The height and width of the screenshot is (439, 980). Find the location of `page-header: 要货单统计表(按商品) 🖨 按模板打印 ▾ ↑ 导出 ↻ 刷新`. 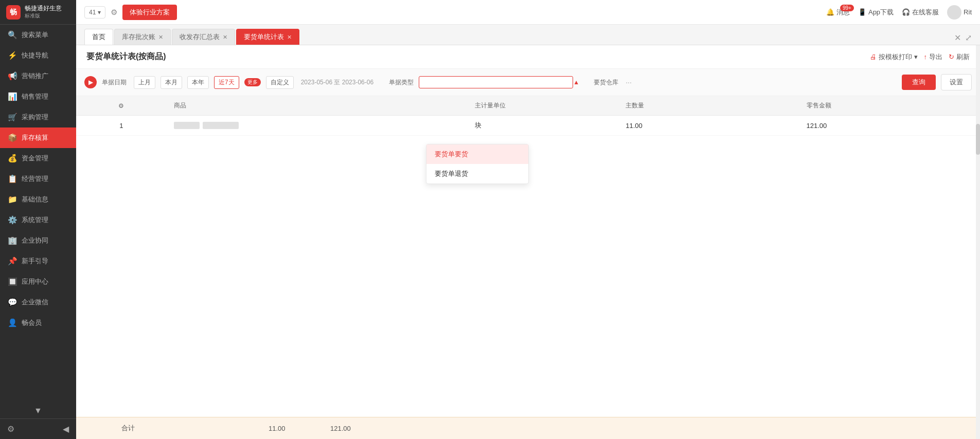

page-header: 要货单统计表(按商品) 🖨 按模板打印 ▾ ↑ 导出 ↻ 刷新 is located at coordinates (528, 57).